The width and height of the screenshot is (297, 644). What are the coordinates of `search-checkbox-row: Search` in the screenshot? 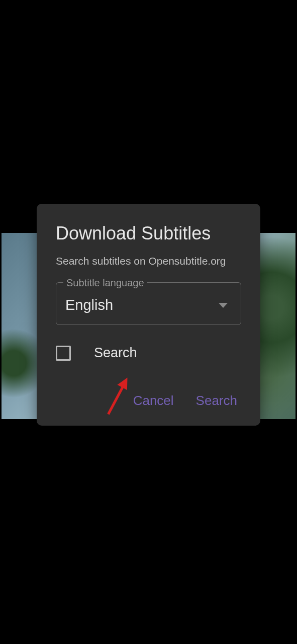 It's located at (149, 353).